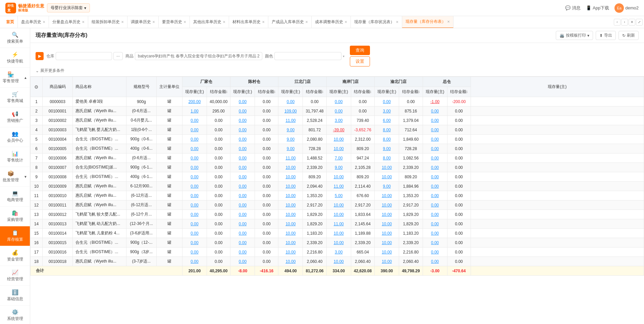 The width and height of the screenshot is (644, 324). What do you see at coordinates (363, 149) in the screenshot?
I see `cell-namd-amt: 809.20` at bounding box center [363, 149].